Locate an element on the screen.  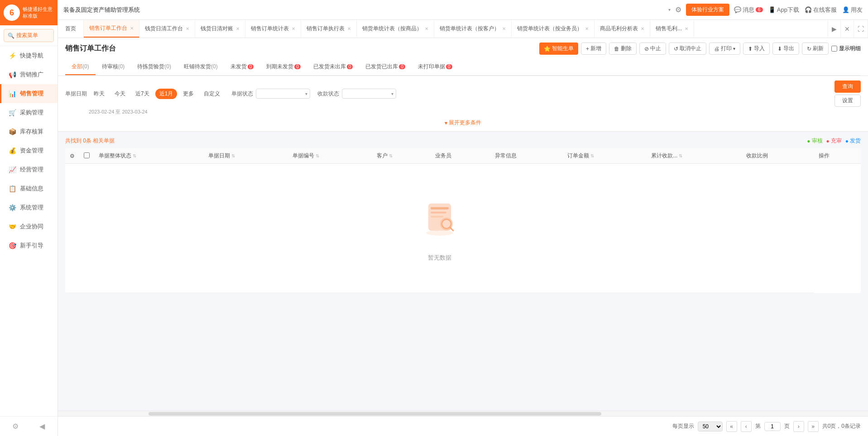
custom-date-btn: 自定义 is located at coordinates (212, 94).